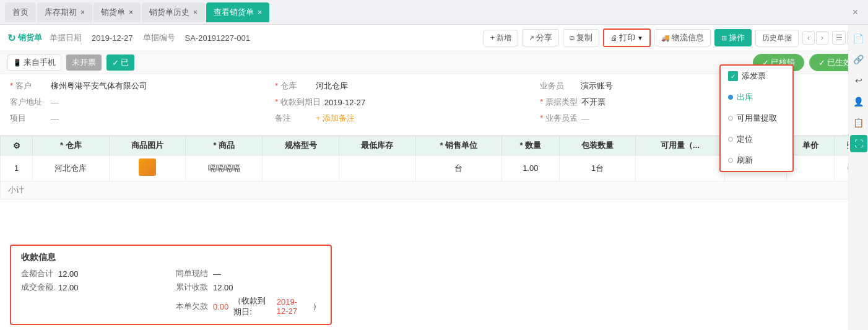 Image resolution: width=868 pixels, height=330 pixels. I want to click on staff-label: 业务员, so click(558, 86).